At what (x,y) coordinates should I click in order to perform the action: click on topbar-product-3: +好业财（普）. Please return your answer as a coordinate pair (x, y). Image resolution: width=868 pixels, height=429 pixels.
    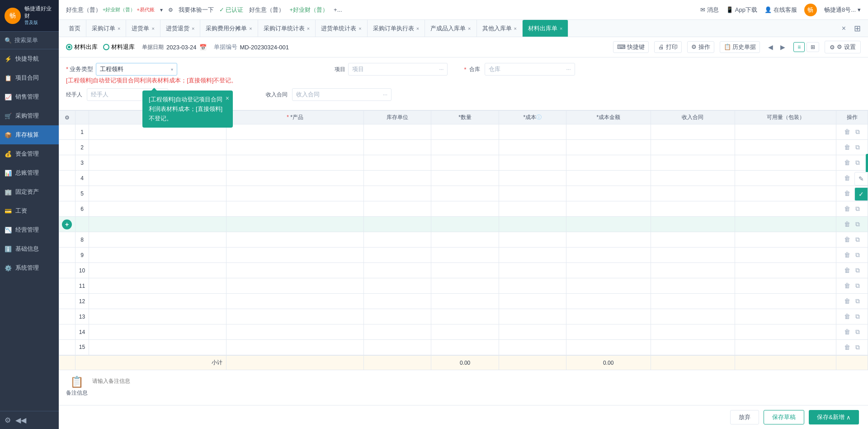
    Looking at the image, I should click on (309, 10).